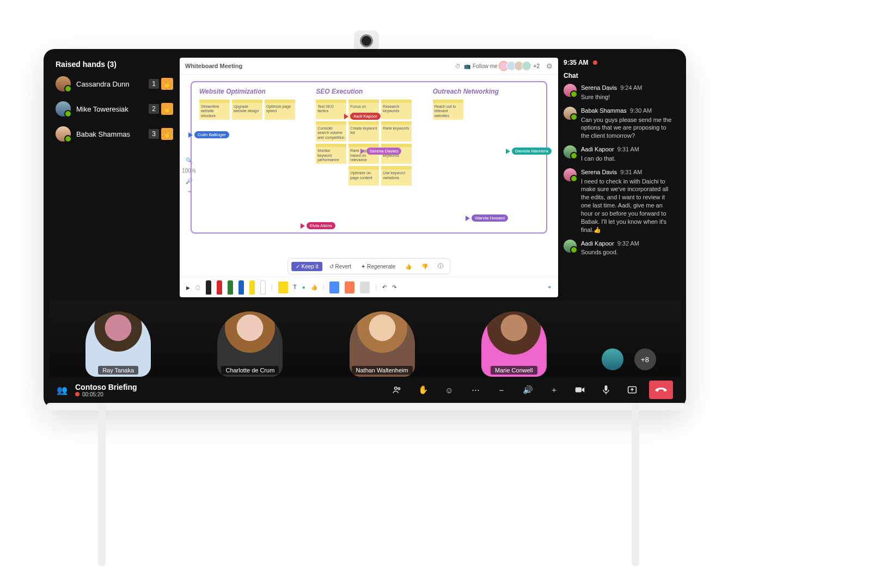 This screenshot has height=588, width=869. What do you see at coordinates (475, 390) in the screenshot?
I see `more-button: ⋯` at bounding box center [475, 390].